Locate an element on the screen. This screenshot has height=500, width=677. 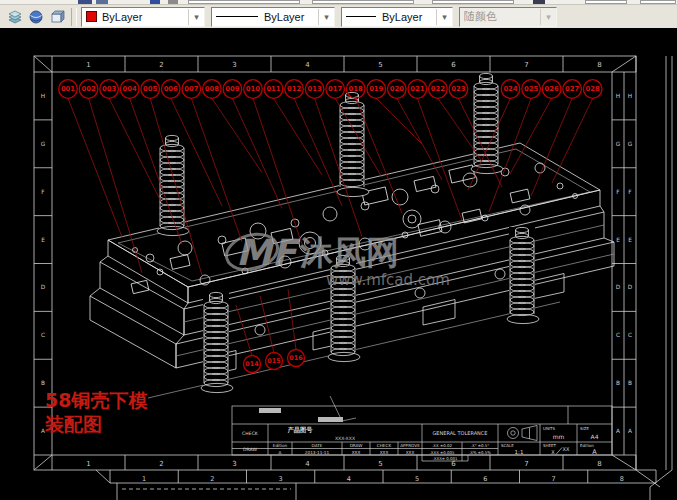
header-check: CHECK is located at coordinates (384, 446).